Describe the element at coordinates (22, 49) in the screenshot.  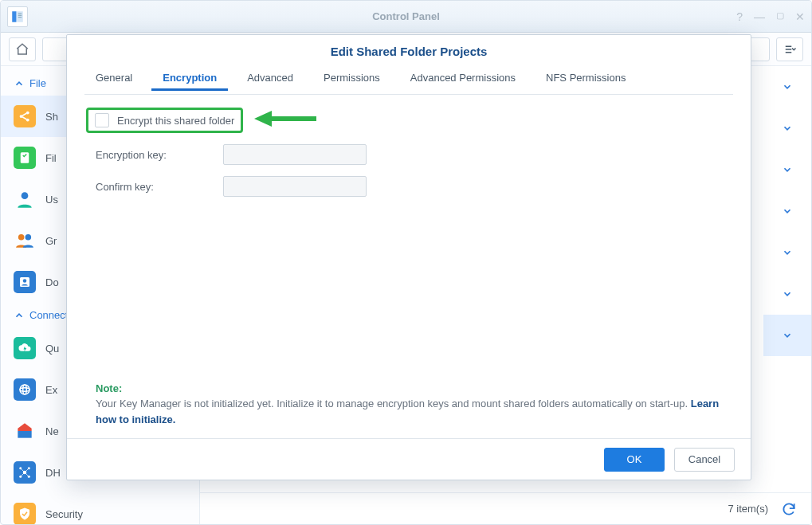
I see `home-button` at that location.